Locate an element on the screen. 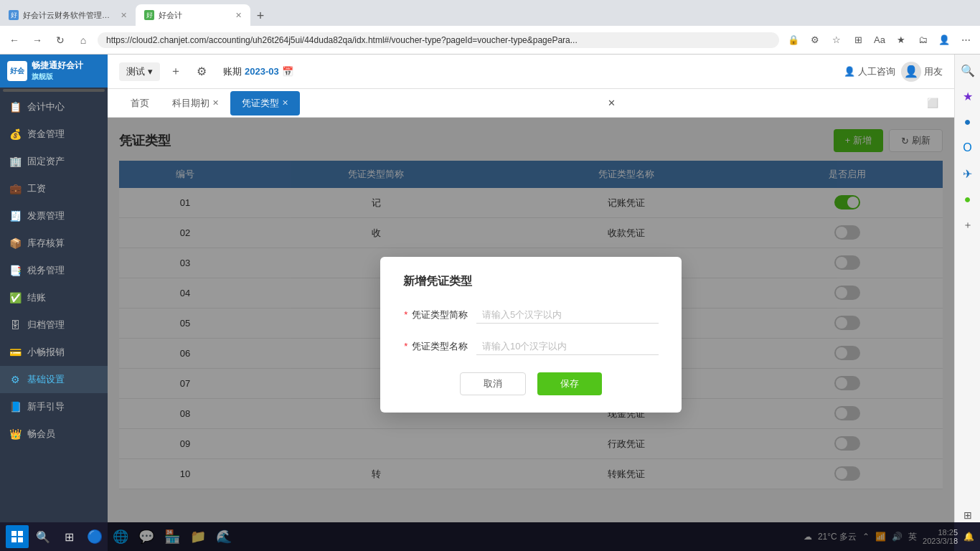 The height and width of the screenshot is (551, 980). sidebar-item-label: 税务管理 is located at coordinates (46, 270).